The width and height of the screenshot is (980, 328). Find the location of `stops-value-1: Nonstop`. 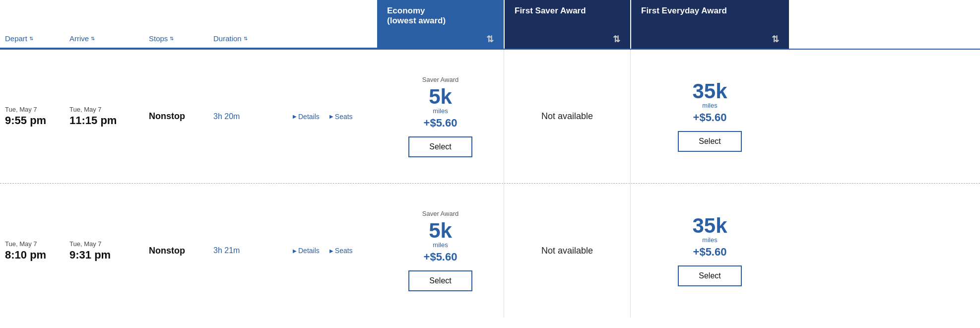

stops-value-1: Nonstop is located at coordinates (167, 116).